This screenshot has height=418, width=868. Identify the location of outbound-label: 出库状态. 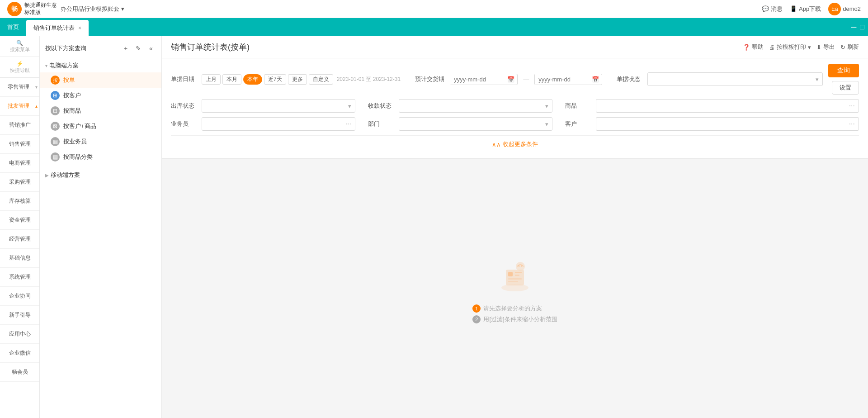
(184, 106).